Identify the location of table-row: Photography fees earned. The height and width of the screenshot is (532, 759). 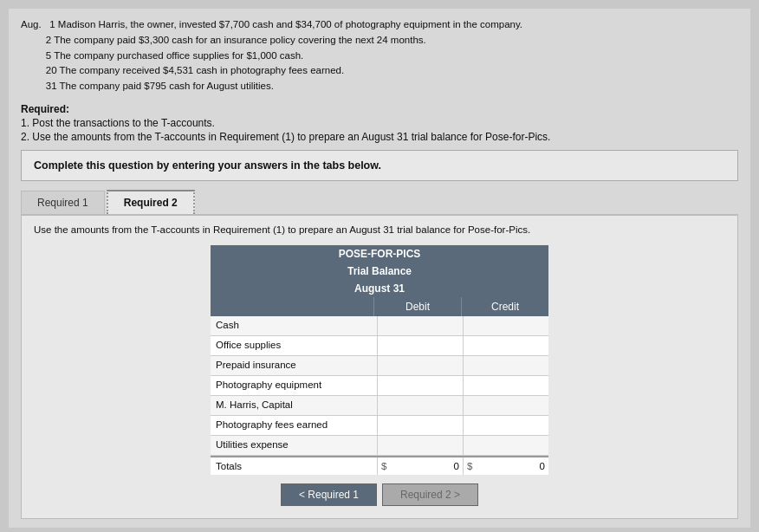
(380, 426).